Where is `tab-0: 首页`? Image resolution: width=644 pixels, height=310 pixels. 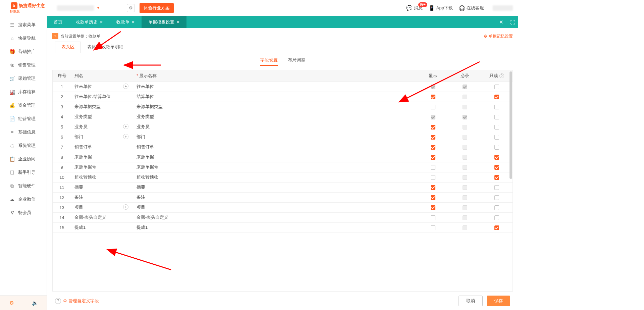 tab-0: 首页 is located at coordinates (58, 22).